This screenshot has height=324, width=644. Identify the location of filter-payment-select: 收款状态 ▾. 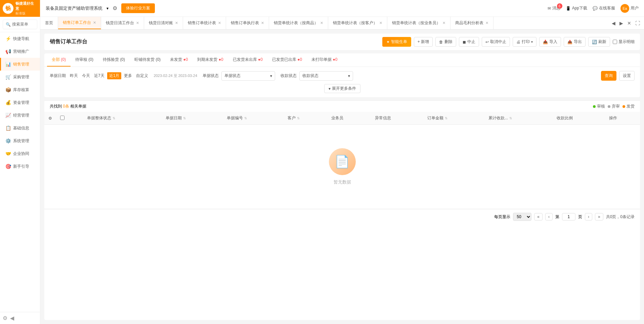
(326, 76).